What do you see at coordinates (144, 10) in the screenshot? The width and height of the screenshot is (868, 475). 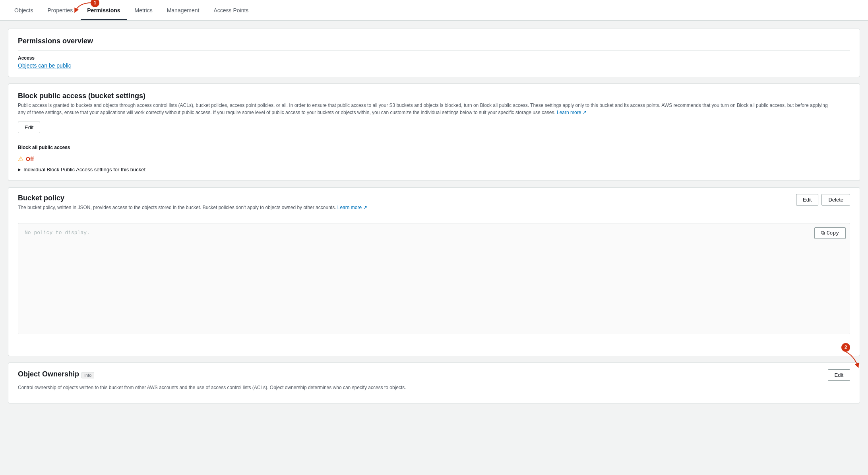 I see `tab-metrics: Metrics` at bounding box center [144, 10].